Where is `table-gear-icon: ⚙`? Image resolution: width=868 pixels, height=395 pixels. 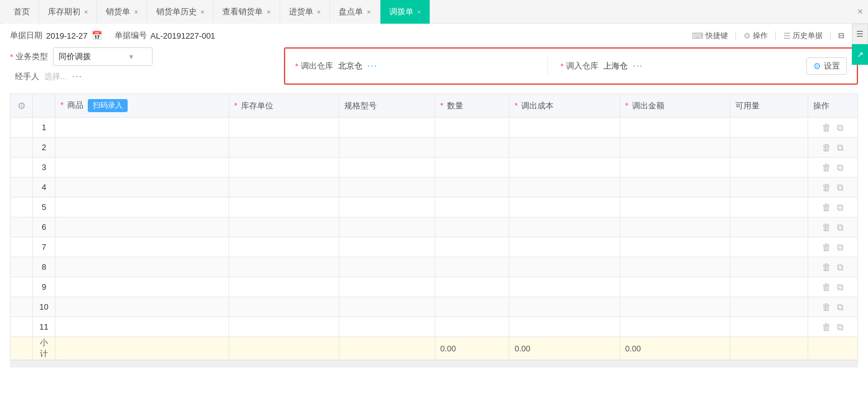
table-gear-icon: ⚙ is located at coordinates (21, 106).